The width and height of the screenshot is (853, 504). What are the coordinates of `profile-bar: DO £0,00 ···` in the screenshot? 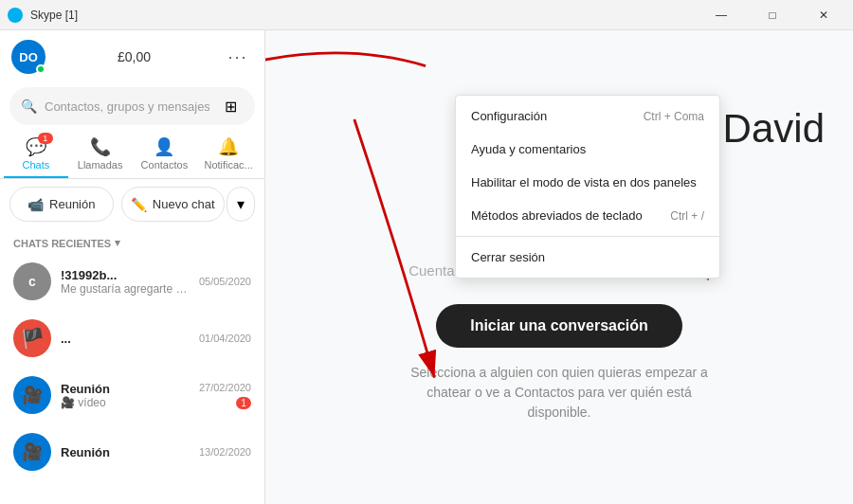 It's located at (133, 57).